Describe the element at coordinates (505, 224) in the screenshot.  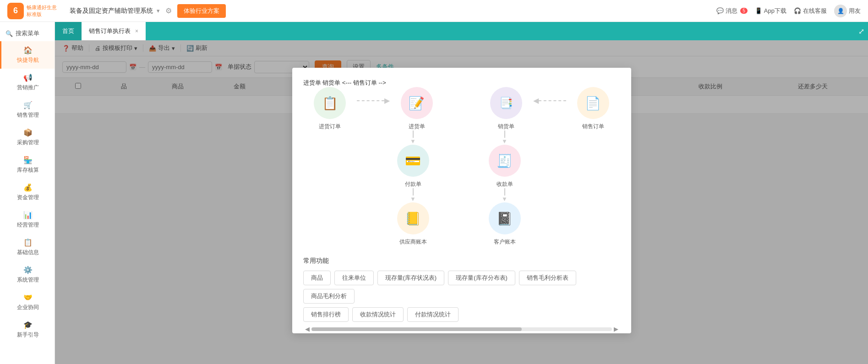
I see `flow-node-customer-ledger: 📓 客户账本` at that location.